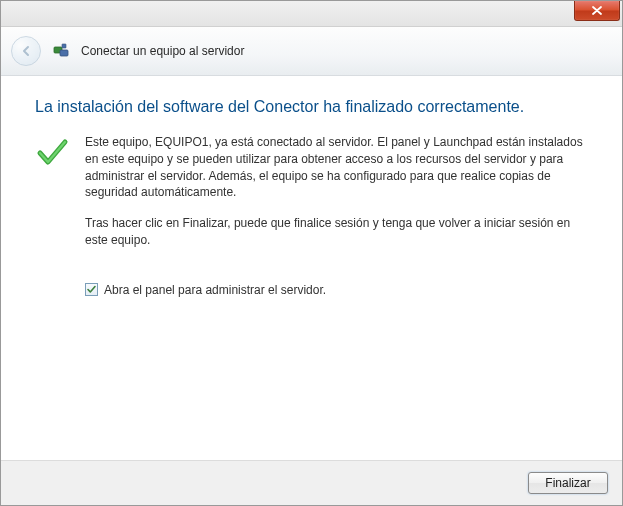  I want to click on paragraph-1: Este equipo, EQUIPO1, ya está conectado …, so click(336, 168).